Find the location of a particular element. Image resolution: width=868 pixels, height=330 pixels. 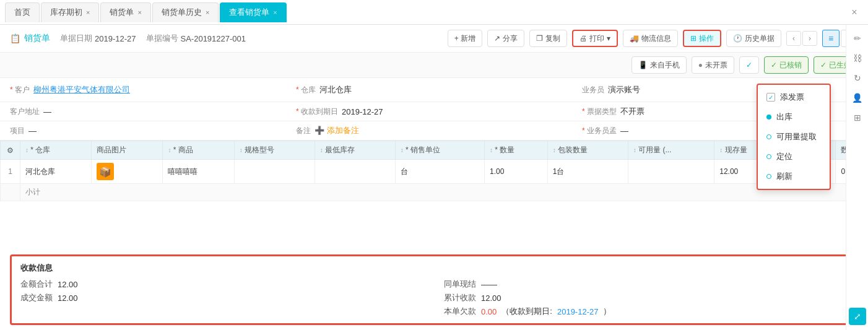

cancelled-btn: ✓ 已核销 is located at coordinates (786, 65).